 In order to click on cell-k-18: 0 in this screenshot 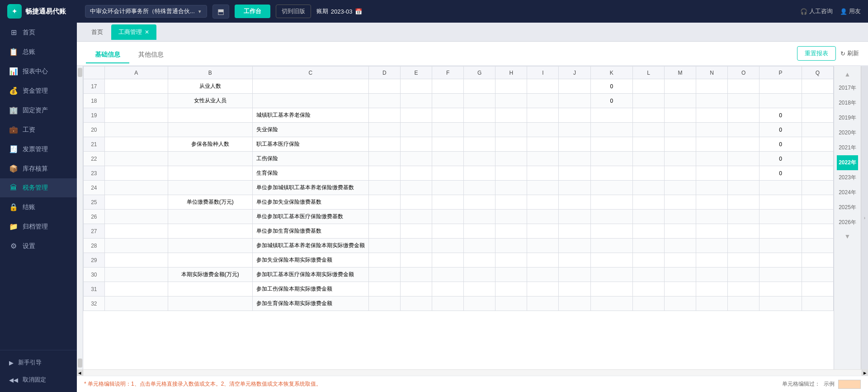, I will do `click(611, 101)`.